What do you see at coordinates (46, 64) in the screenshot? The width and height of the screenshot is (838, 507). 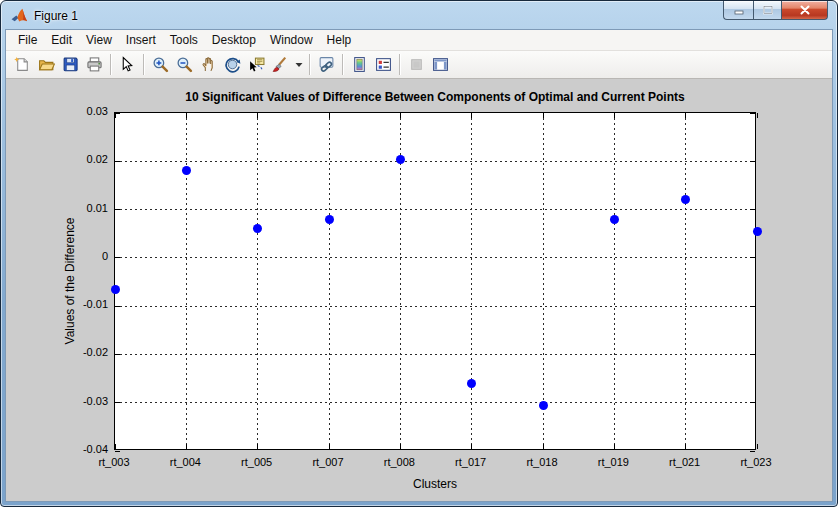 I see `open-file-icon` at bounding box center [46, 64].